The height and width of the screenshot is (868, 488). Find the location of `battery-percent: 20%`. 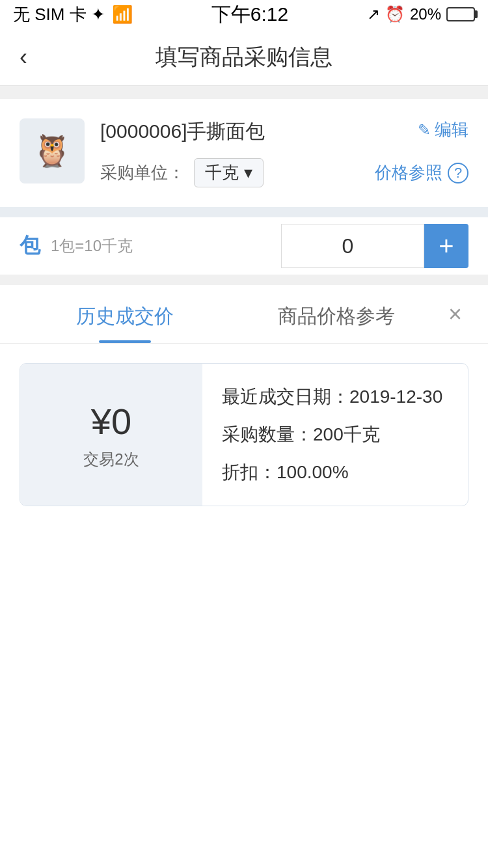

battery-percent: 20% is located at coordinates (426, 14).